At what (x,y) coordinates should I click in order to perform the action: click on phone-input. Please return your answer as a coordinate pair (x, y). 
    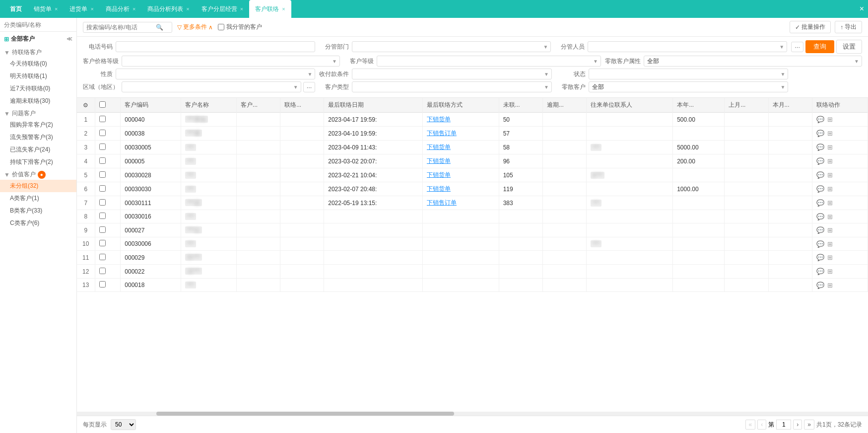
    Looking at the image, I should click on (215, 47).